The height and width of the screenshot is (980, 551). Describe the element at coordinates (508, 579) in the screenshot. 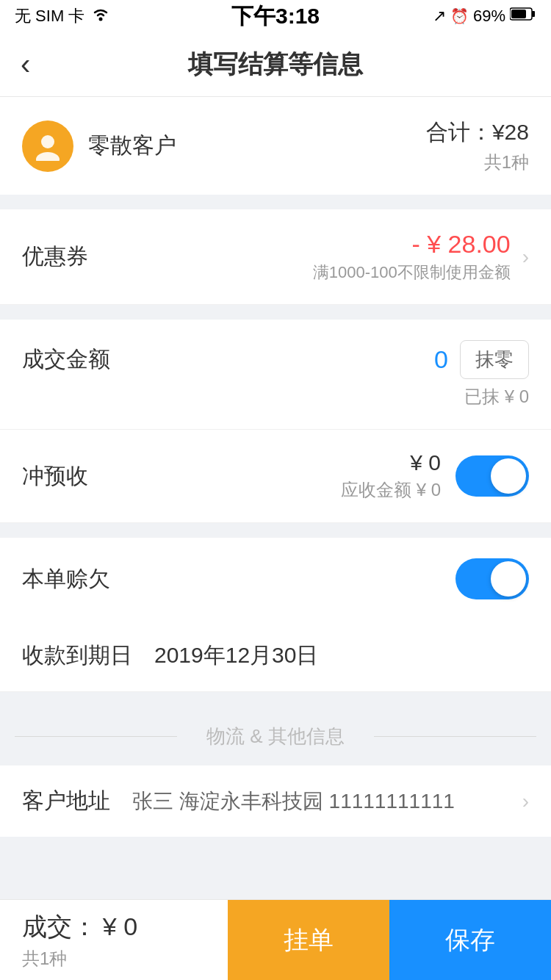

I see `credit-toggle-knob` at that location.